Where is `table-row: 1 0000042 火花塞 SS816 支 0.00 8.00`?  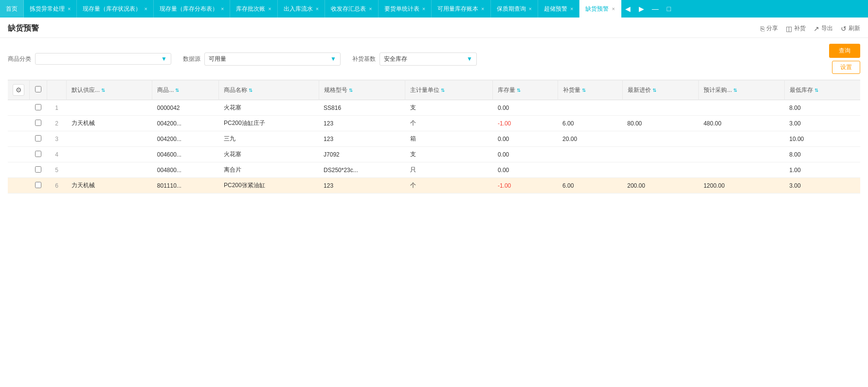 table-row: 1 0000042 火花塞 SS816 支 0.00 8.00 is located at coordinates (434, 108).